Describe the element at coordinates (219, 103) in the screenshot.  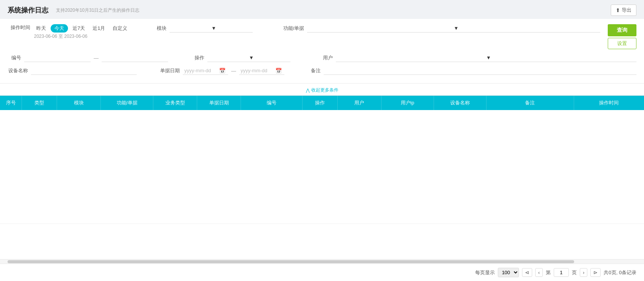
I see `col-date: 单据日期` at that location.